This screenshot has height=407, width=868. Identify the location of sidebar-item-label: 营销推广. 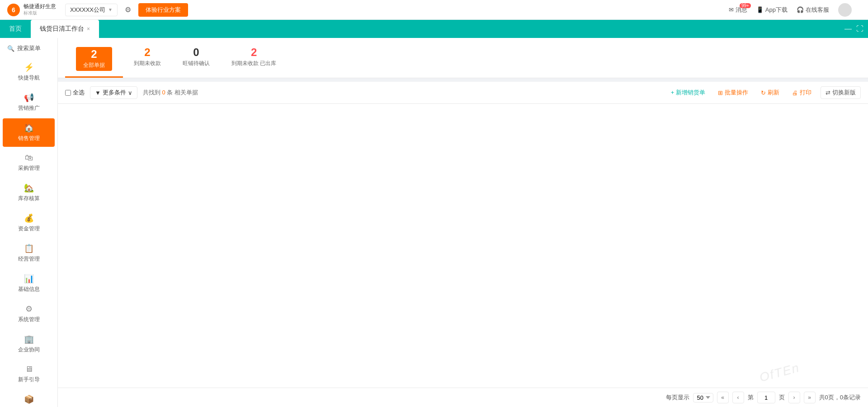
(29, 108).